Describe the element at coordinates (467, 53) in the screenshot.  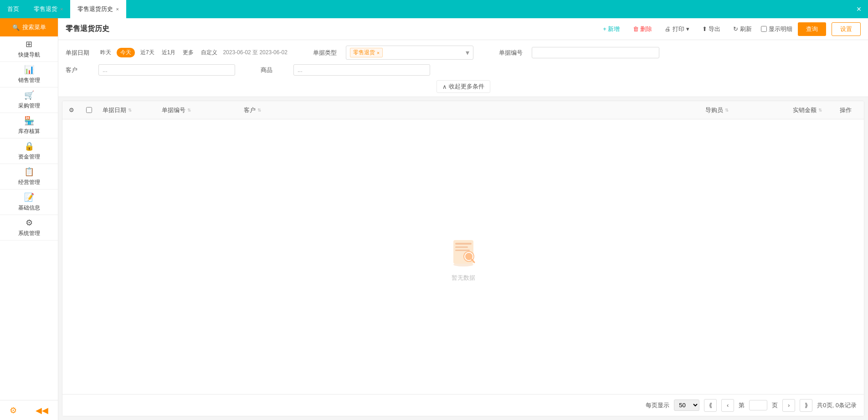
I see `type-dropdown-arrow: ▾` at that location.